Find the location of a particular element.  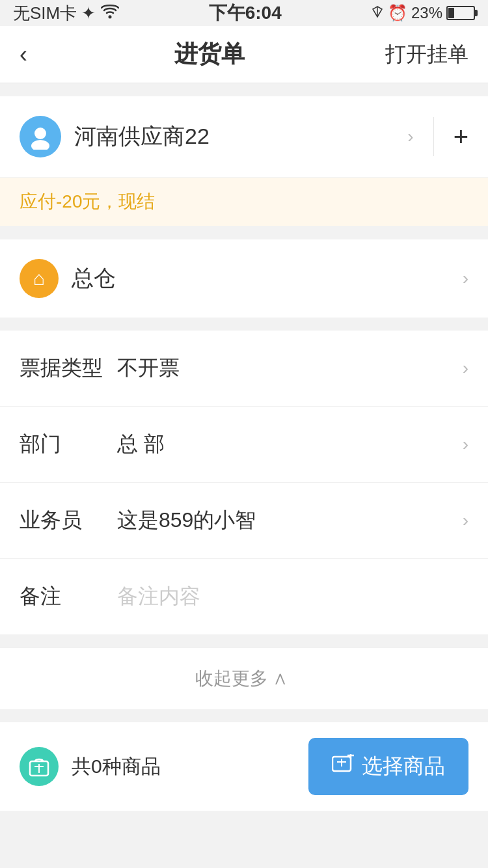

remark-row: 备注 备注内容 is located at coordinates (244, 597).